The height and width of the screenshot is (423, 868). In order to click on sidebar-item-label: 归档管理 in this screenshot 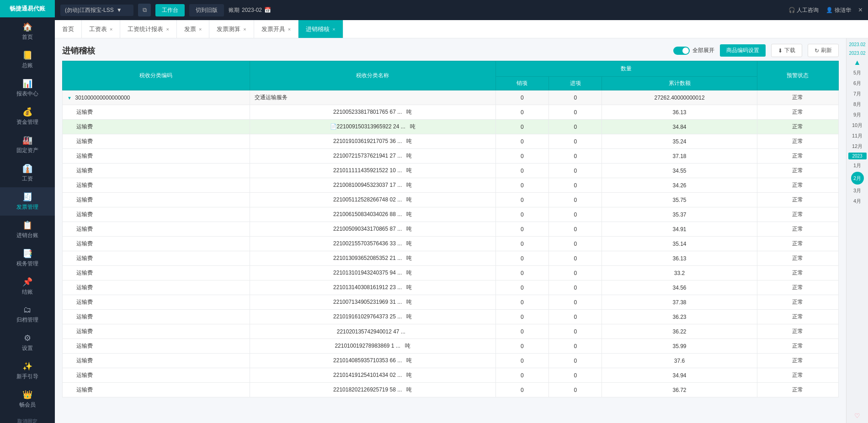, I will do `click(27, 320)`.